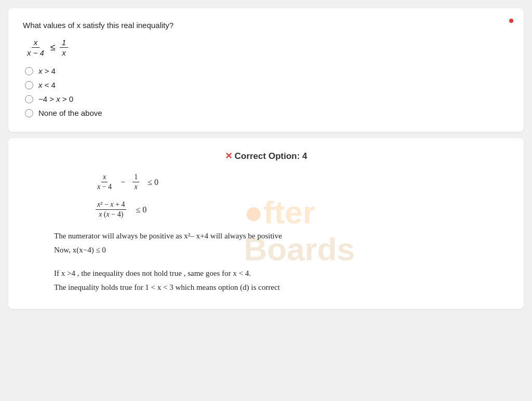 Image resolution: width=532 pixels, height=401 pixels. Describe the element at coordinates (267, 85) in the screenshot. I see `option-2: x < 4` at that location.